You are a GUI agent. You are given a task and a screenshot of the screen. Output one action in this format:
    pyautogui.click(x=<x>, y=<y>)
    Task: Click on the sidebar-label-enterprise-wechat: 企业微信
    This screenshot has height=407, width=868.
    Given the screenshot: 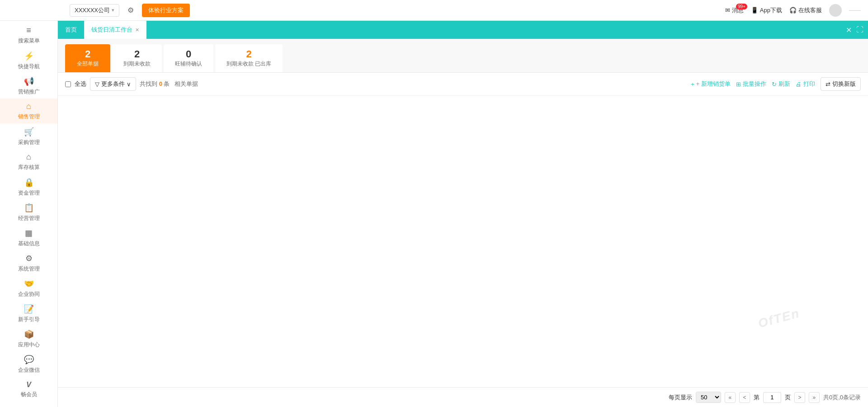 What is the action you would take?
    pyautogui.click(x=29, y=370)
    